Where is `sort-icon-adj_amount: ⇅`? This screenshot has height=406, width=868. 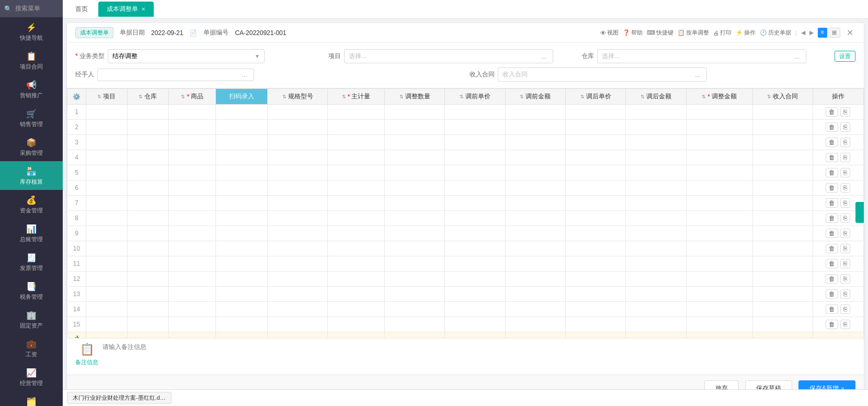
sort-icon-adj_amount: ⇅ is located at coordinates (704, 97).